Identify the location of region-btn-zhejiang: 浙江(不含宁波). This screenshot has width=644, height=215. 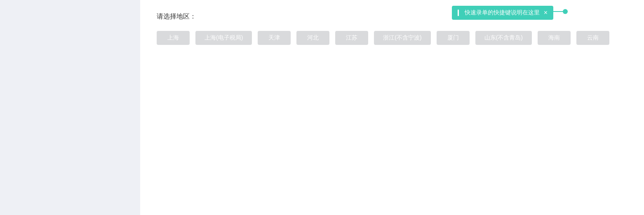
(402, 38).